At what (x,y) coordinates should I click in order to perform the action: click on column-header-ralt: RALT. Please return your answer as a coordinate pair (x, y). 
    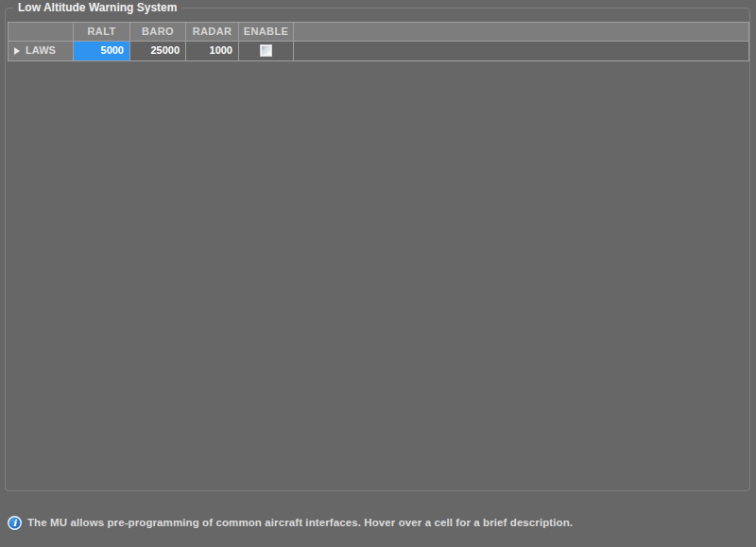
    Looking at the image, I should click on (102, 32).